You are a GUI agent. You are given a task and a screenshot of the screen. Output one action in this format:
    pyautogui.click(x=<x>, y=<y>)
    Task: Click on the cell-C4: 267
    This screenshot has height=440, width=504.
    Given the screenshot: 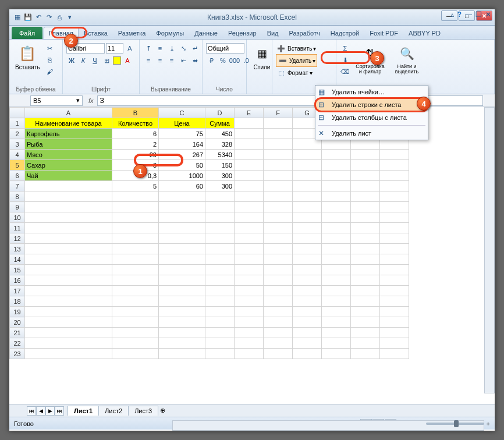 What is the action you would take?
    pyautogui.click(x=182, y=155)
    